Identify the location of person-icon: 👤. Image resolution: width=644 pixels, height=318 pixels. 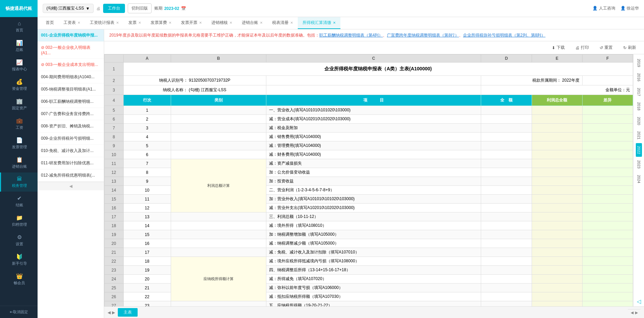
(595, 8).